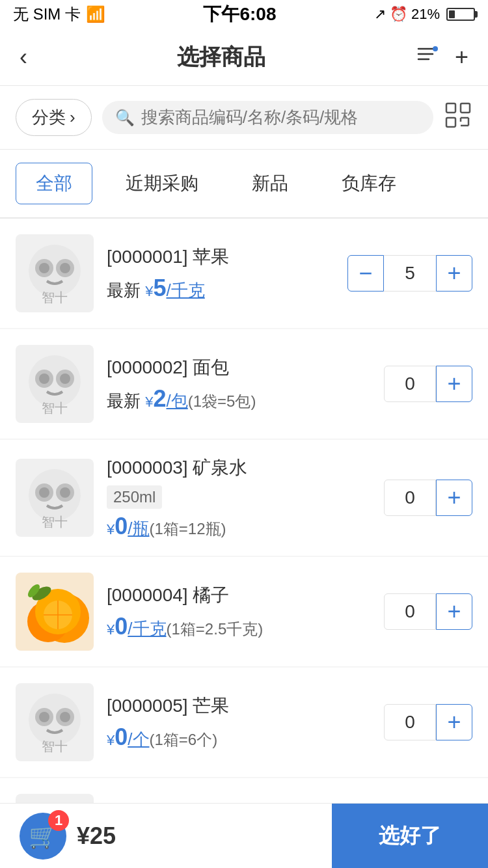 This screenshot has height=868, width=488. What do you see at coordinates (239, 737) in the screenshot?
I see `product-price: ¥0/个(1箱=6个)` at bounding box center [239, 737].